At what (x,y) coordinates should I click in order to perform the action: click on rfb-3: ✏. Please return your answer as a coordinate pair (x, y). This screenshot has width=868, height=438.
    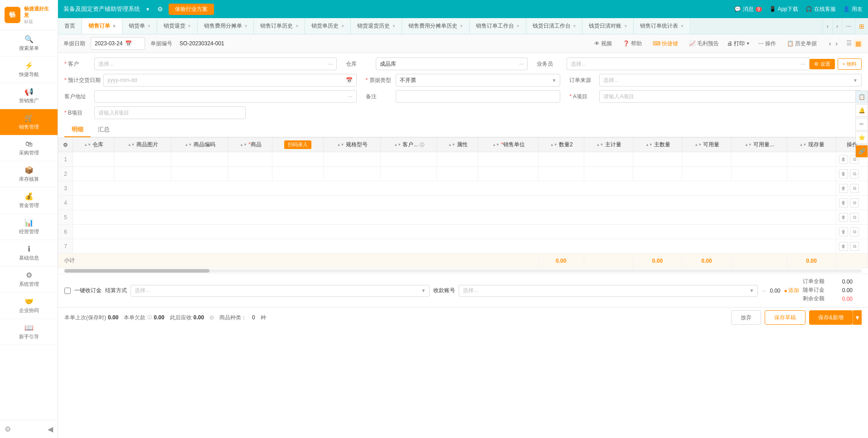
    Looking at the image, I should click on (862, 124).